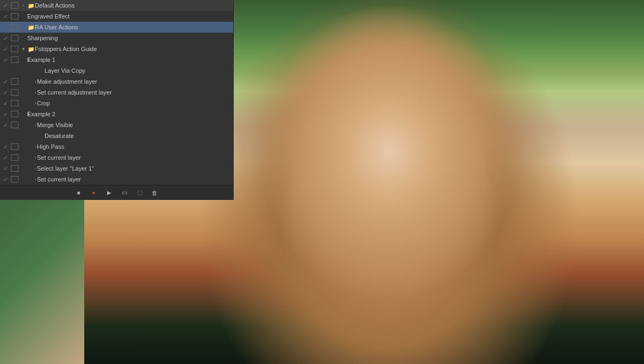 The width and height of the screenshot is (644, 364). I want to click on row-label-default-actions: Default Actions, so click(134, 5).